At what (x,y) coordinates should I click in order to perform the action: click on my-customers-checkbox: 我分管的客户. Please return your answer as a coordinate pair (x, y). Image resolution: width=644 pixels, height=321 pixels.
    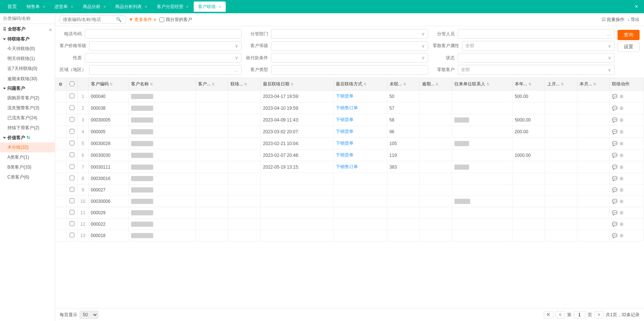
    Looking at the image, I should click on (176, 20).